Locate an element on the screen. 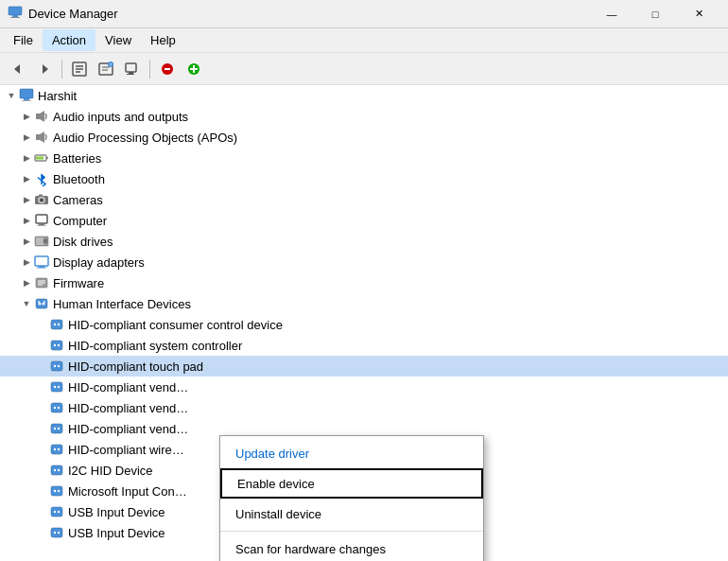 The height and width of the screenshot is (561, 728). tree-item-hid-vend2: ▶ HID-compliant vend… is located at coordinates (364, 408).